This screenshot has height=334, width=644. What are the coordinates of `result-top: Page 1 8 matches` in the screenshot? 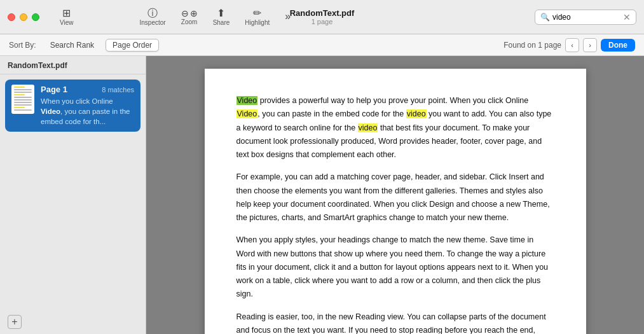 It's located at (88, 89).